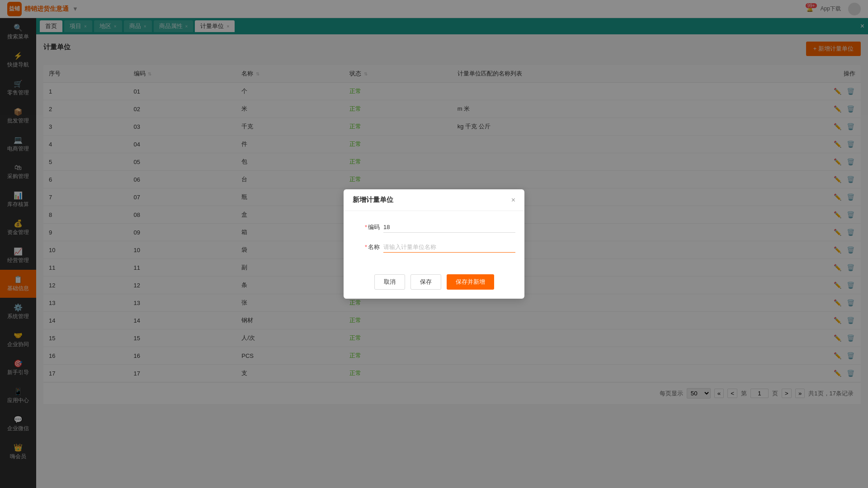  Describe the element at coordinates (434, 240) in the screenshot. I see `modal-body: *编码 *名称` at that location.